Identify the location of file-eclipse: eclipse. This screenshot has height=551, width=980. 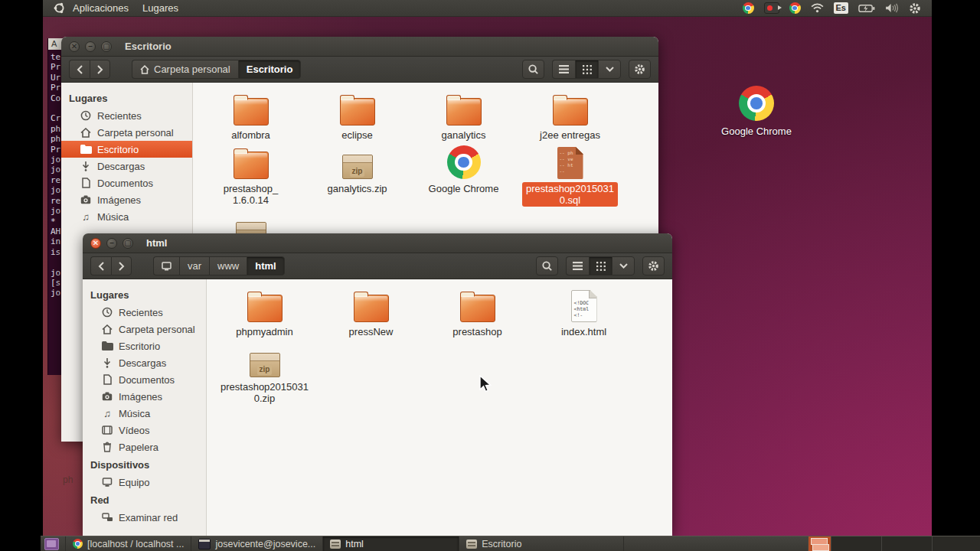
(357, 115).